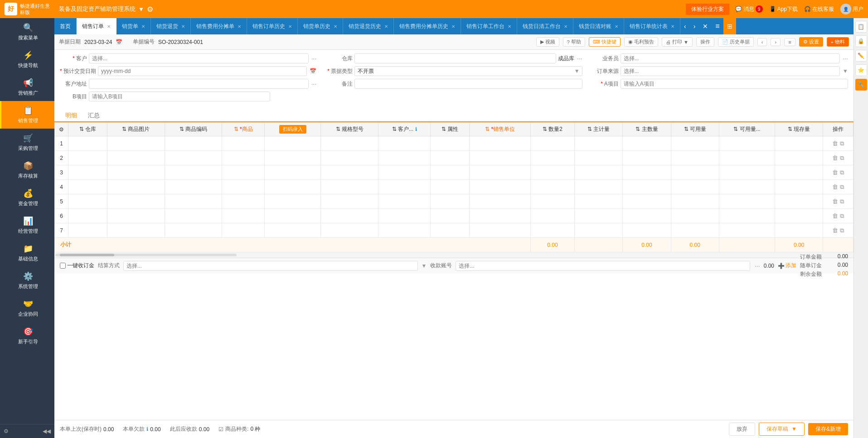  What do you see at coordinates (27, 281) in the screenshot?
I see `sidebar-item-system: ⚙️ 系统管理` at bounding box center [27, 281].